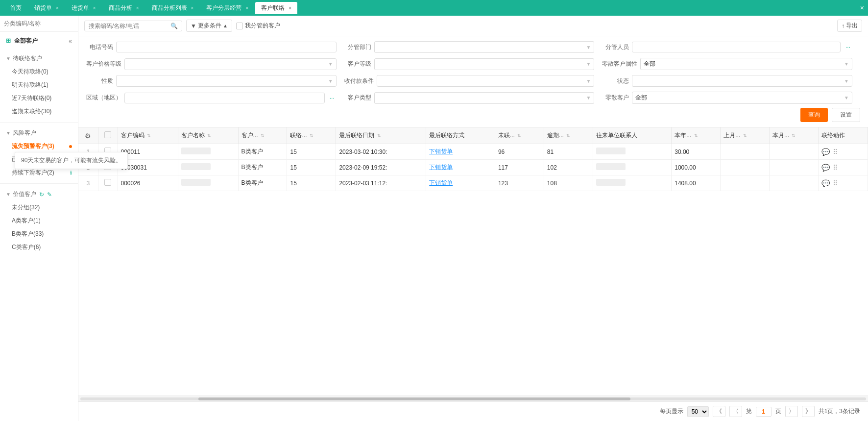  Describe the element at coordinates (39, 247) in the screenshot. I see `sidebar-item-c-class: C类客户(6)` at that location.